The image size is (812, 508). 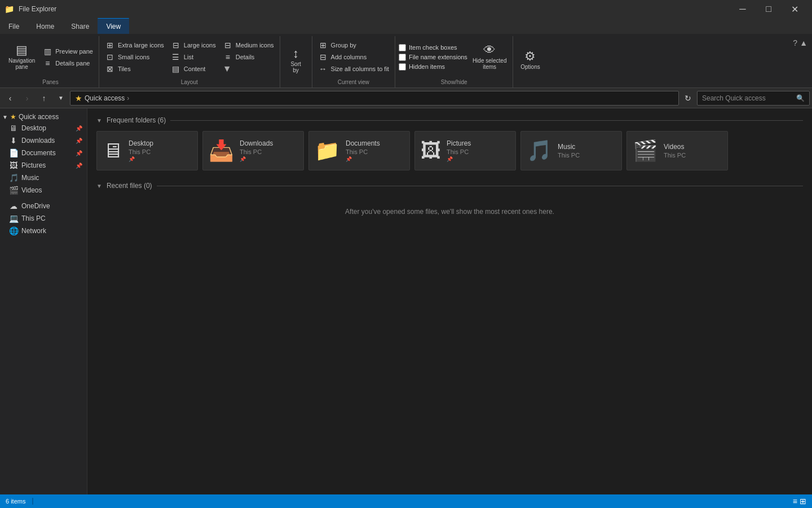 What do you see at coordinates (43, 231) in the screenshot?
I see `sidebar-item-network: 🌐 Network` at bounding box center [43, 231].